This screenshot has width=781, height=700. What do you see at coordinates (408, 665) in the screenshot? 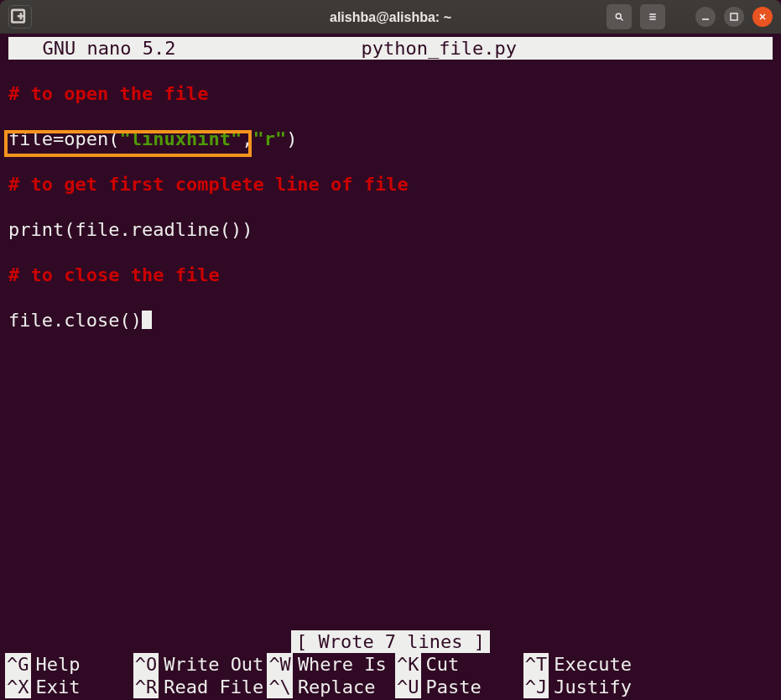
I see `shortcut-key: ^K` at bounding box center [408, 665].